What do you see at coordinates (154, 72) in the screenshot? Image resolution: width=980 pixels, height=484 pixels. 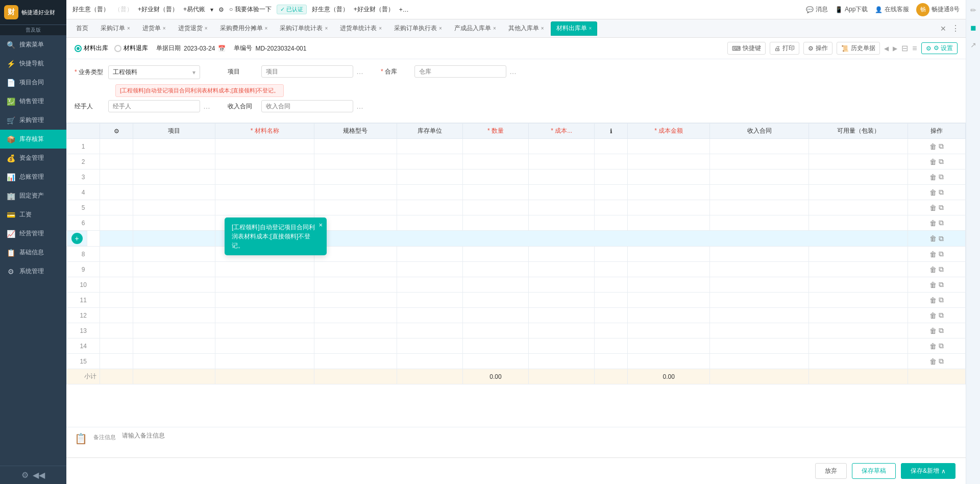 I see `biz-type-select: 工程领料 ▾` at bounding box center [154, 72].